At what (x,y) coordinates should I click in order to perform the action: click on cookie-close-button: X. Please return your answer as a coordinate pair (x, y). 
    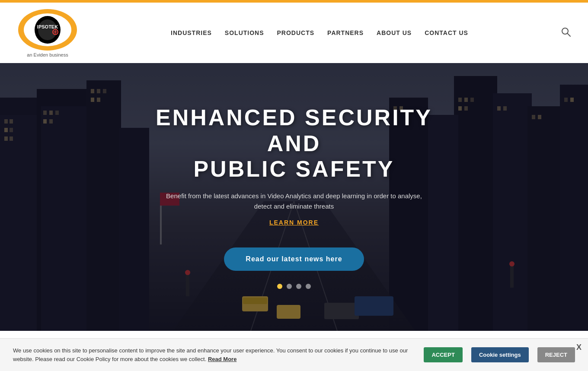
    Looking at the image, I should click on (579, 347).